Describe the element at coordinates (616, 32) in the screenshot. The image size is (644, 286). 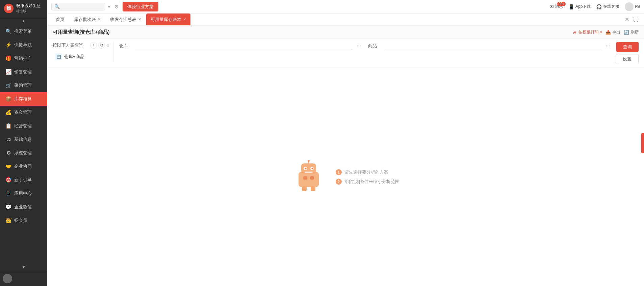
I see `export-label: 导出` at that location.